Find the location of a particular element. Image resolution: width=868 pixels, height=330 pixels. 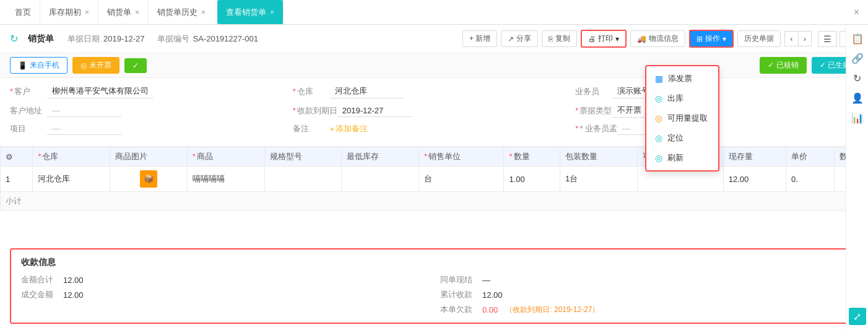

warehouse-value: 河北仓库 is located at coordinates (367, 92).